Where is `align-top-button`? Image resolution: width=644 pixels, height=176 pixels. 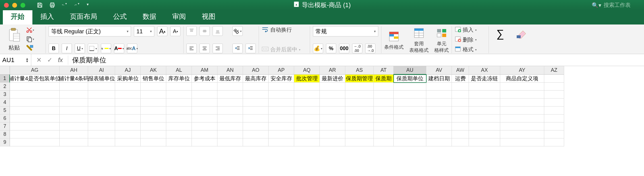
align-top-button is located at coordinates (192, 31).